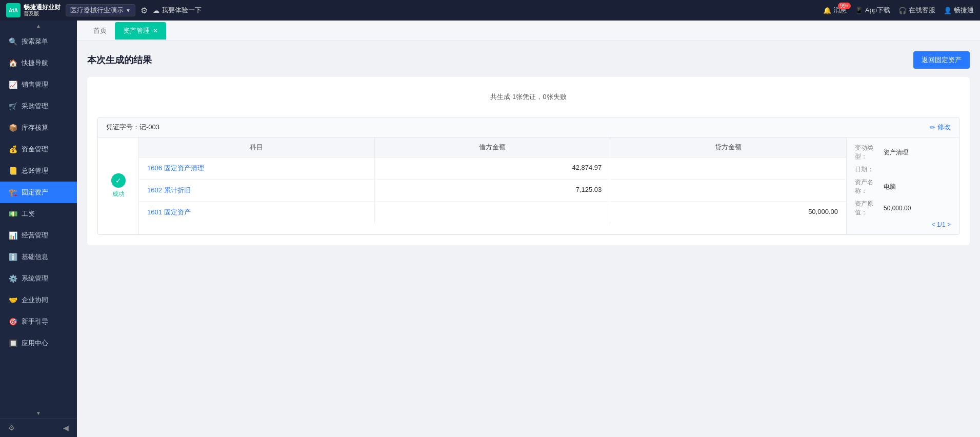 The height and width of the screenshot is (437, 980). What do you see at coordinates (959, 10) in the screenshot?
I see `user-menu-button: 👤 畅捷通` at bounding box center [959, 10].